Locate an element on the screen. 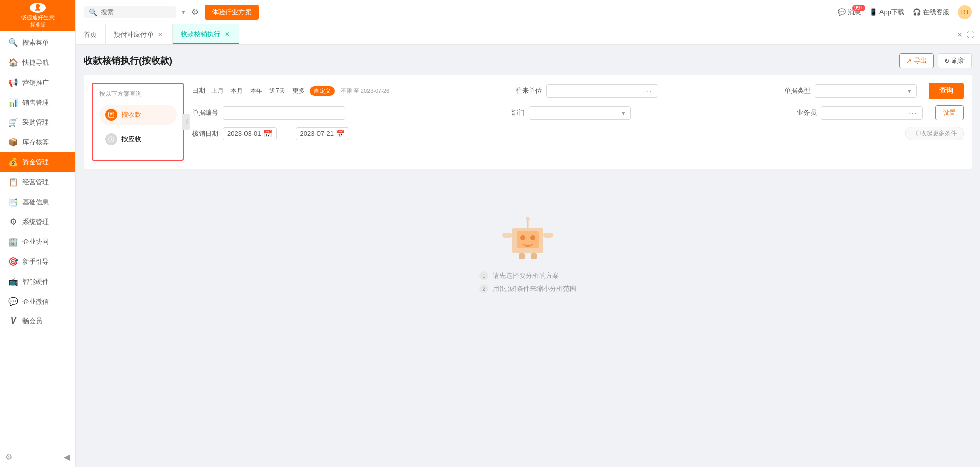 The width and height of the screenshot is (980, 467). counterparty-dots-icon: ··· is located at coordinates (648, 91).